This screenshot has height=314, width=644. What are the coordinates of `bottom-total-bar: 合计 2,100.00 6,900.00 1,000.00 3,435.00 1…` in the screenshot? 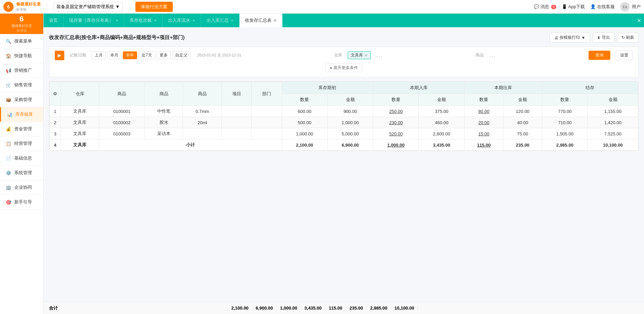 It's located at (344, 308).